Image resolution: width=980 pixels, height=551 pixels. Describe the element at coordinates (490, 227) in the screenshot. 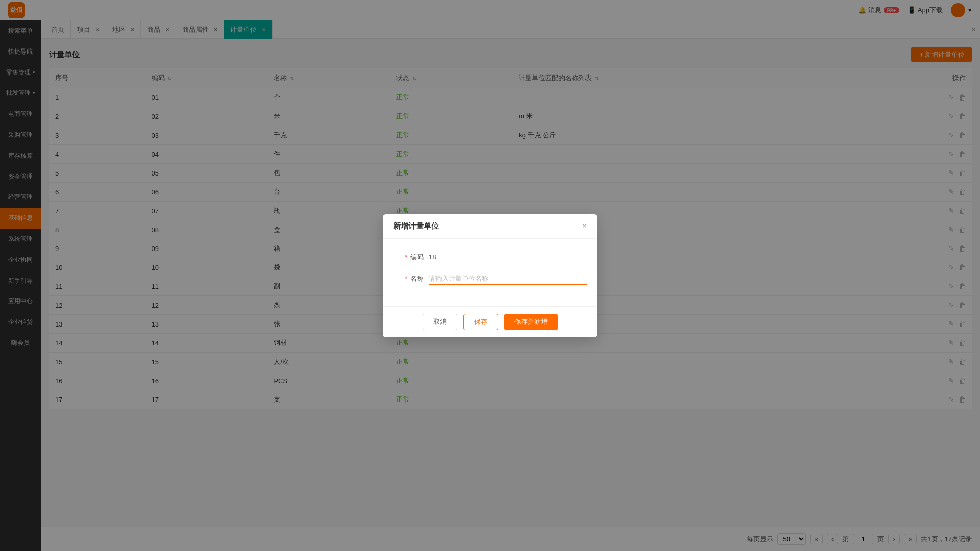

I see `modal-header: 新增计量单位 ×` at that location.